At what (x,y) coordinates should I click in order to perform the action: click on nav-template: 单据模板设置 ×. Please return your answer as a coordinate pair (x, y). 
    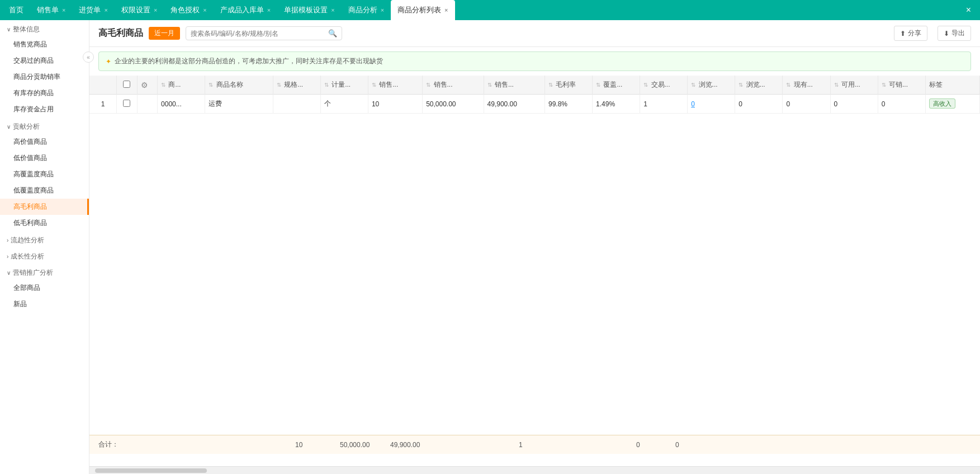
    Looking at the image, I should click on (309, 10).